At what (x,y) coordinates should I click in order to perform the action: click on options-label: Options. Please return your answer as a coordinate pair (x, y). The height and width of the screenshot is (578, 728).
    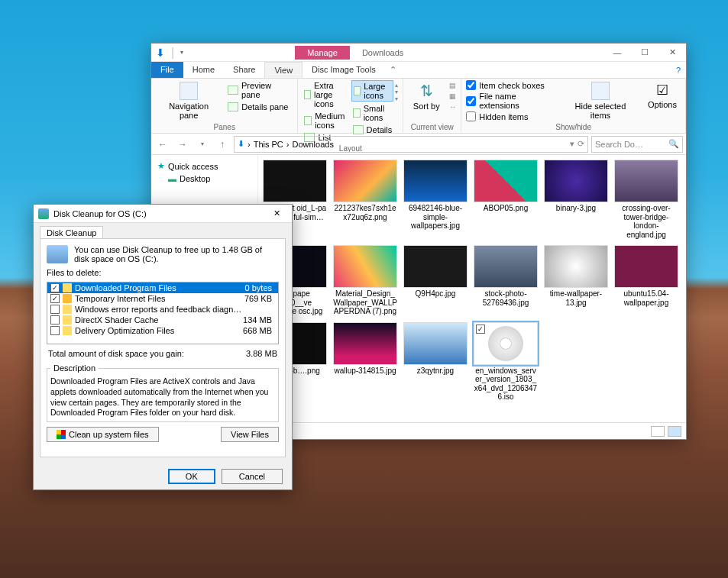
    Looking at the image, I should click on (662, 105).